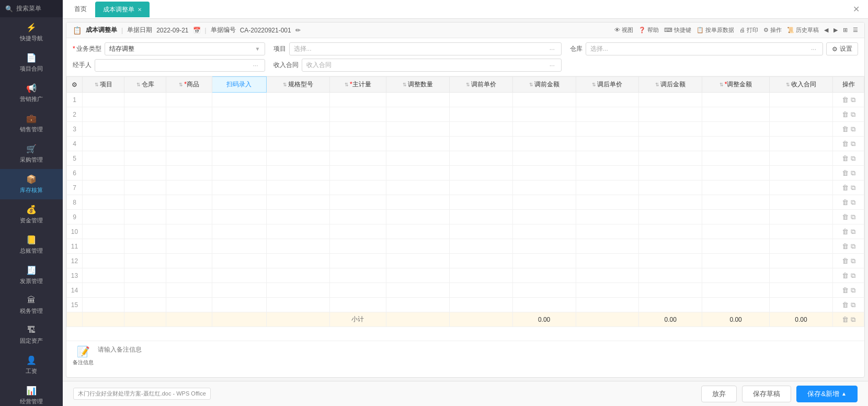  I want to click on toolbar-nav-next: ▶, so click(836, 30).